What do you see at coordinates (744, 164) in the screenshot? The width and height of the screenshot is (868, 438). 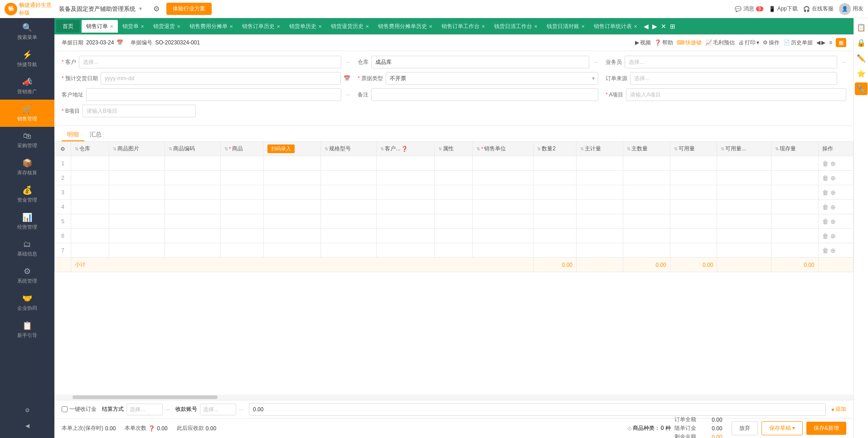 I see `row-1-avail2` at bounding box center [744, 164].